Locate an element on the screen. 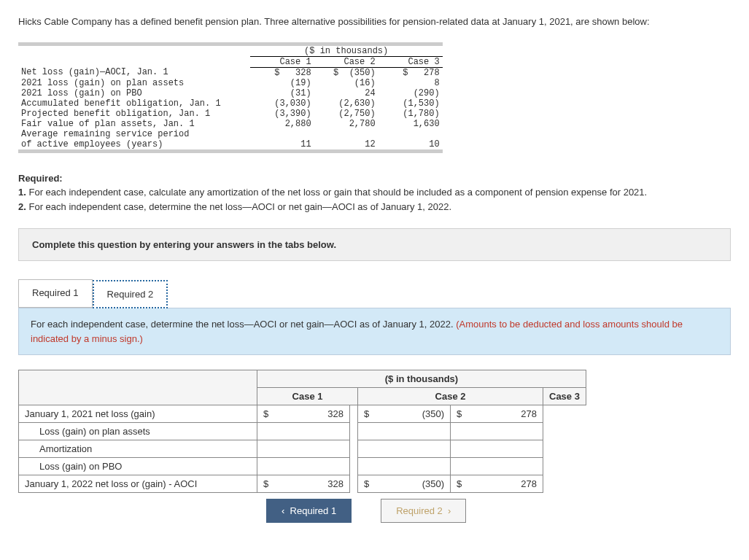  answer-row-label: Loss (gain) on plan assets is located at coordinates (139, 432).